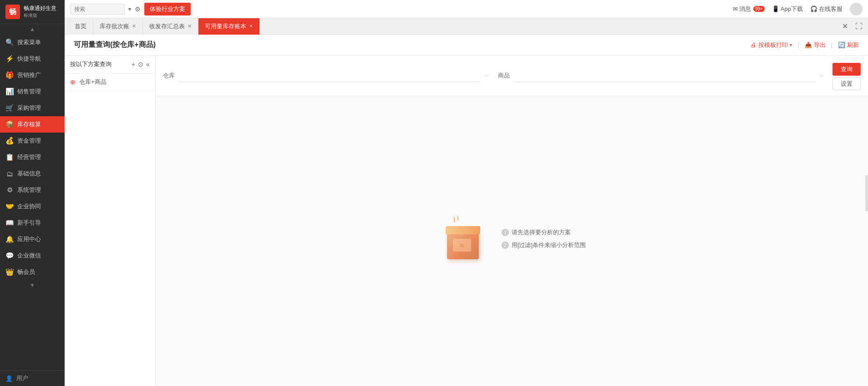  What do you see at coordinates (81, 26) in the screenshot?
I see `tab-home-label: 首页` at bounding box center [81, 26].